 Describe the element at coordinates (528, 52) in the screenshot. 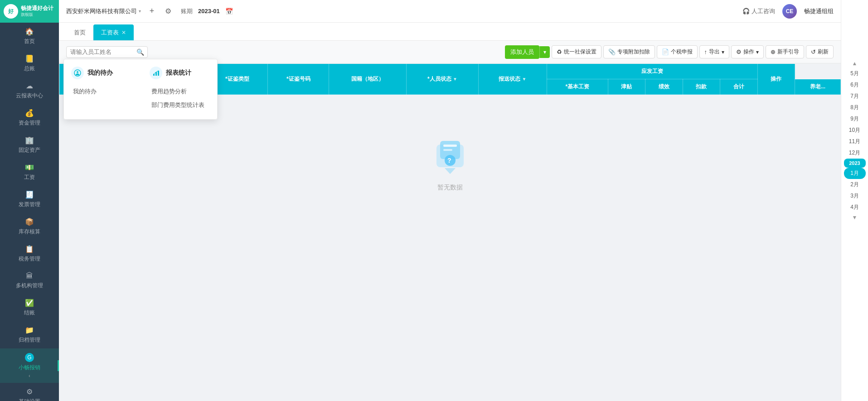

I see `add-person-btn-group: 添加人员 ▾` at that location.